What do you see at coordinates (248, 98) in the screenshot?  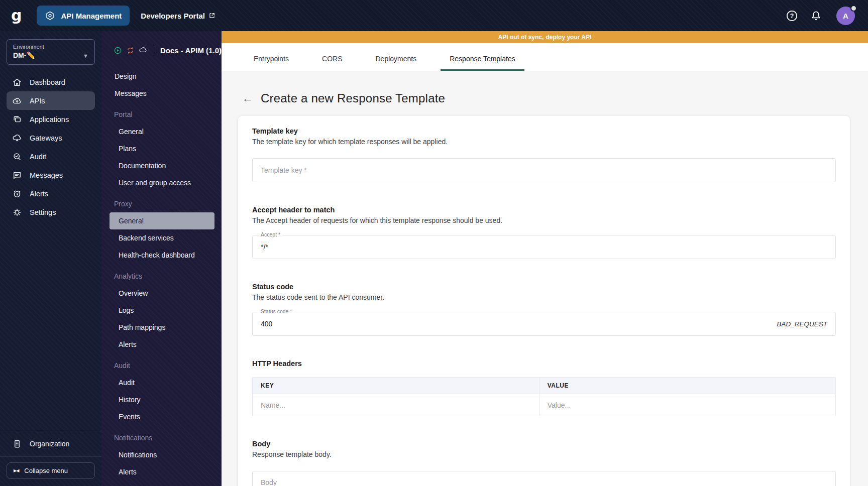 I see `back-arrow-icon: ←` at bounding box center [248, 98].